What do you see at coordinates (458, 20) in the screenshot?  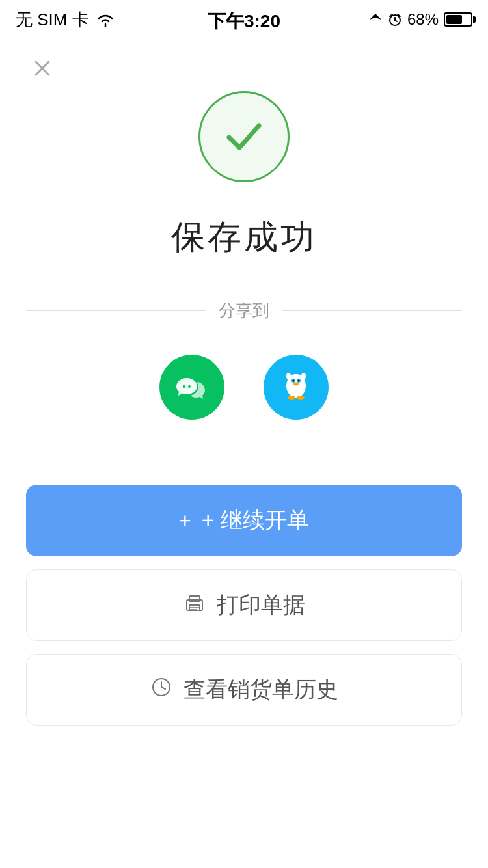 I see `battery-icon` at bounding box center [458, 20].